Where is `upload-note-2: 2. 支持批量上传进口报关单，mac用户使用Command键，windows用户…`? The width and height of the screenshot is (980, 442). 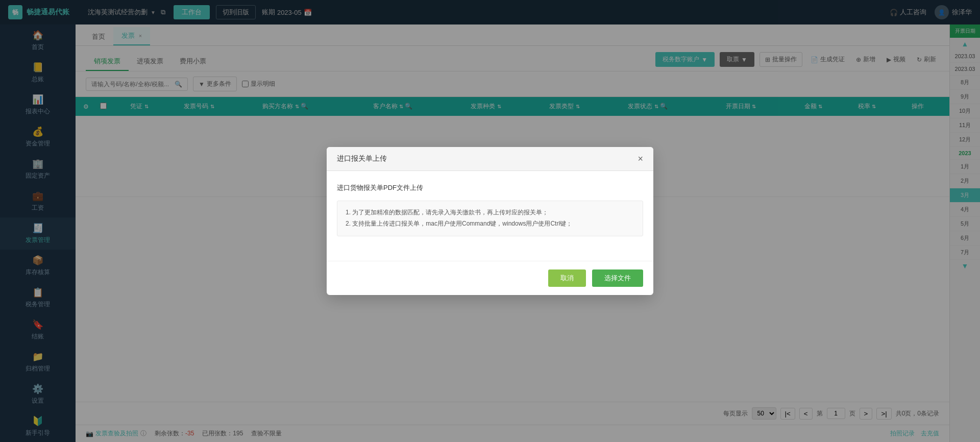 upload-note-2: 2. 支持批量上传进口报关单，mac用户使用Command键，windows用户… is located at coordinates (490, 224).